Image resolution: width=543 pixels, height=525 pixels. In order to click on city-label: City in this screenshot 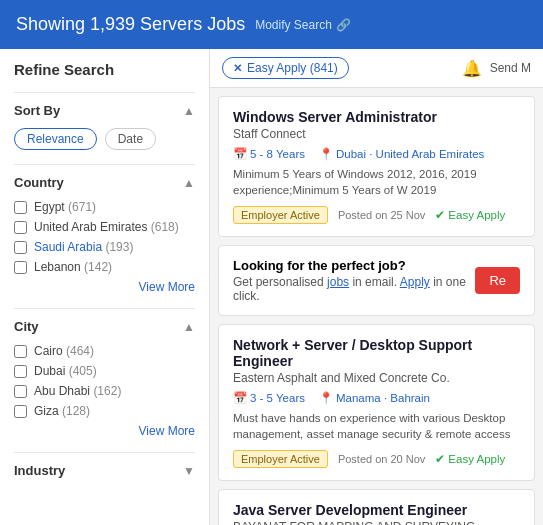, I will do `click(26, 326)`.